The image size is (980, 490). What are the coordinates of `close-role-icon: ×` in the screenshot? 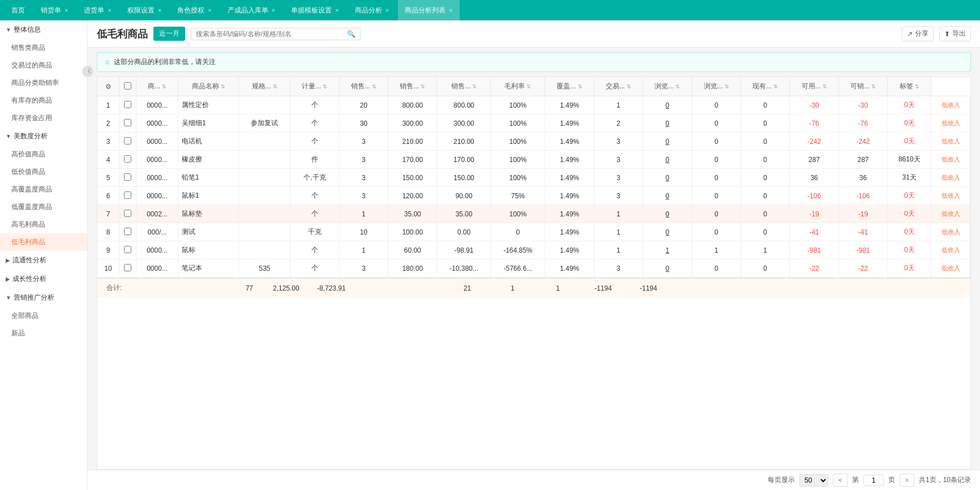 It's located at (209, 10).